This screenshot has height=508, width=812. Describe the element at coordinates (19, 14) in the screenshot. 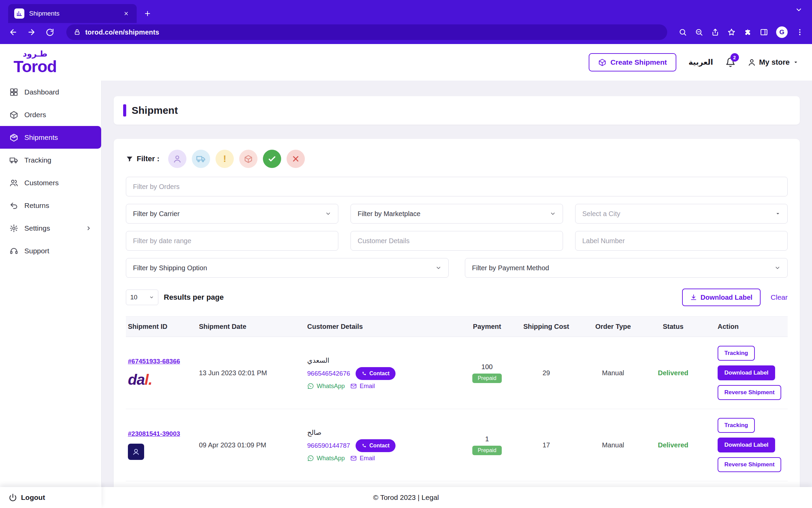

I see `tab-favicon-icon` at that location.